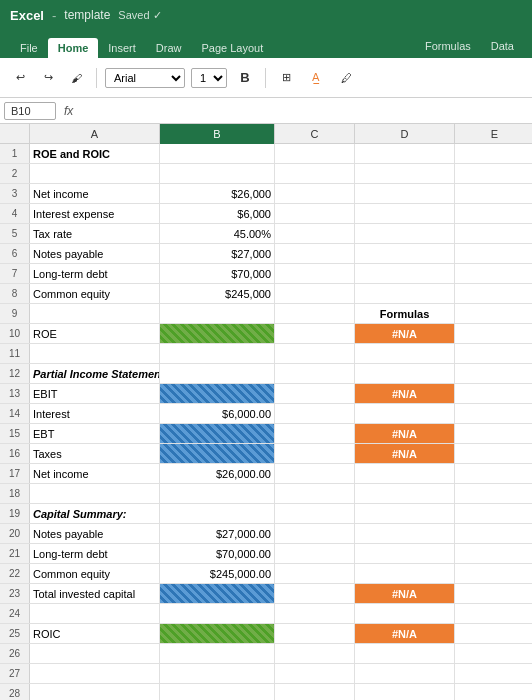 This screenshot has width=532, height=700. Describe the element at coordinates (122, 48) in the screenshot. I see `tab-insert: Insert` at that location.